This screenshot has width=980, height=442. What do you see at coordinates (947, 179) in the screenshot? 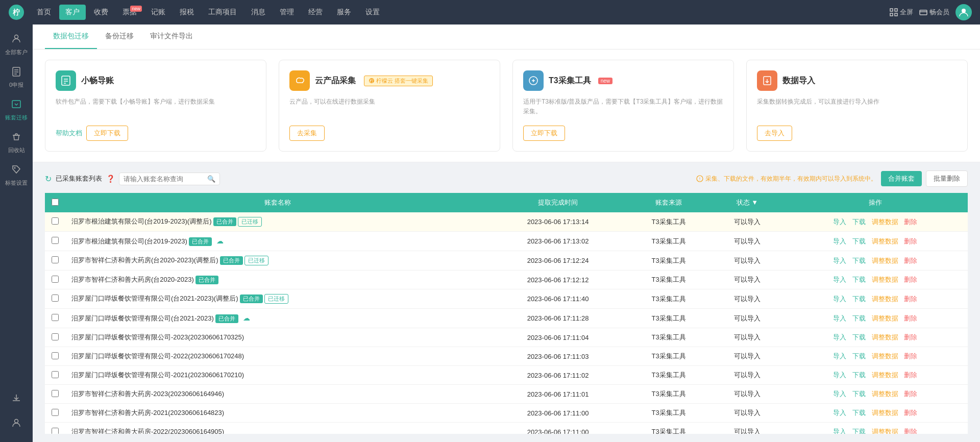
I see `batch-delete-button: 批量删除` at bounding box center [947, 179].